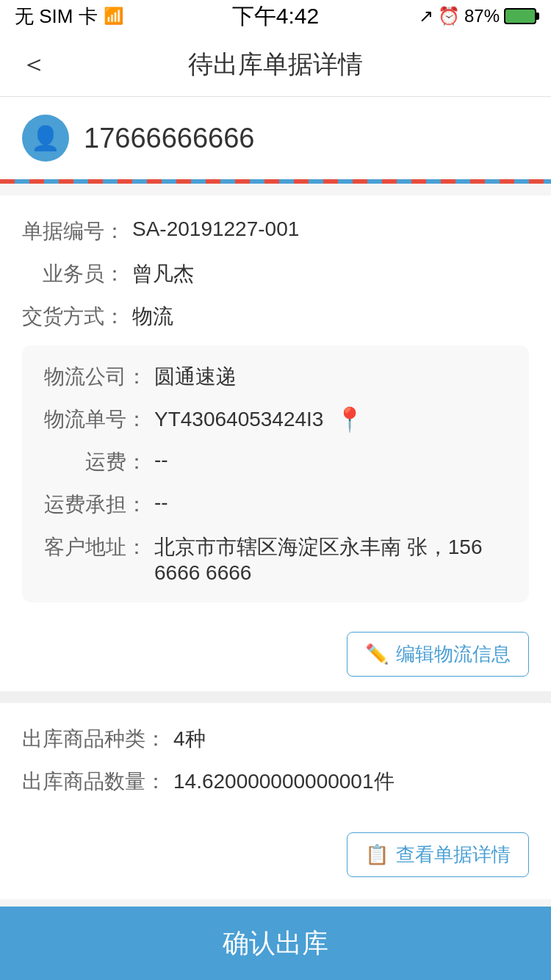 This screenshot has width=551, height=980. What do you see at coordinates (331, 502) in the screenshot?
I see `freight-bearer-value: --` at bounding box center [331, 502].